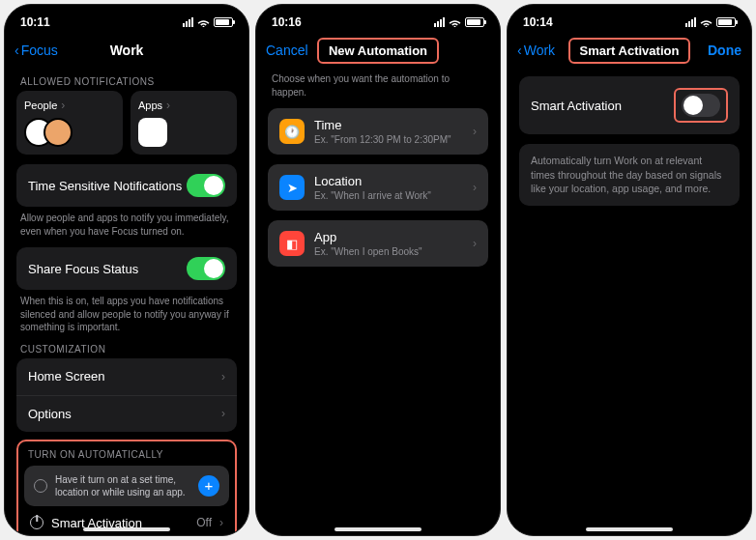 Image resolution: width=756 pixels, height=540 pixels. What do you see at coordinates (287, 50) in the screenshot?
I see `cancel-button: Cancel` at bounding box center [287, 50].